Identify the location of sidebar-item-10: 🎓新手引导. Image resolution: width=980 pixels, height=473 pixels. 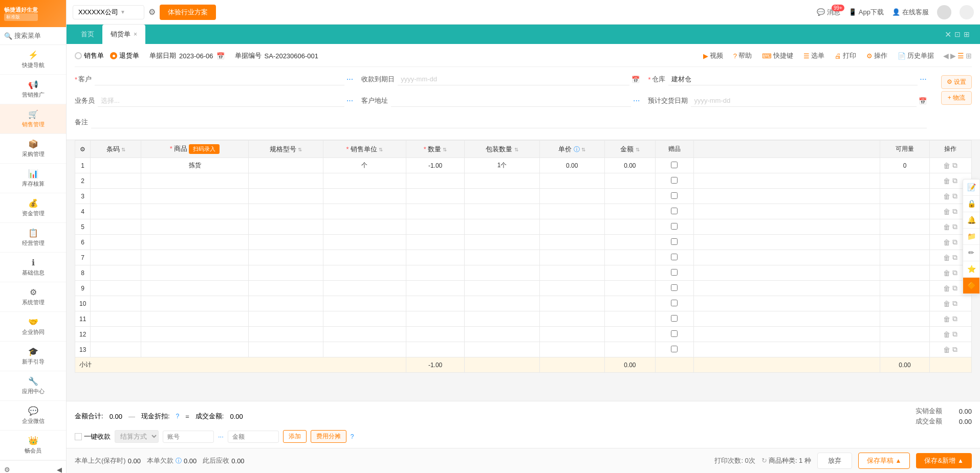
(33, 356).